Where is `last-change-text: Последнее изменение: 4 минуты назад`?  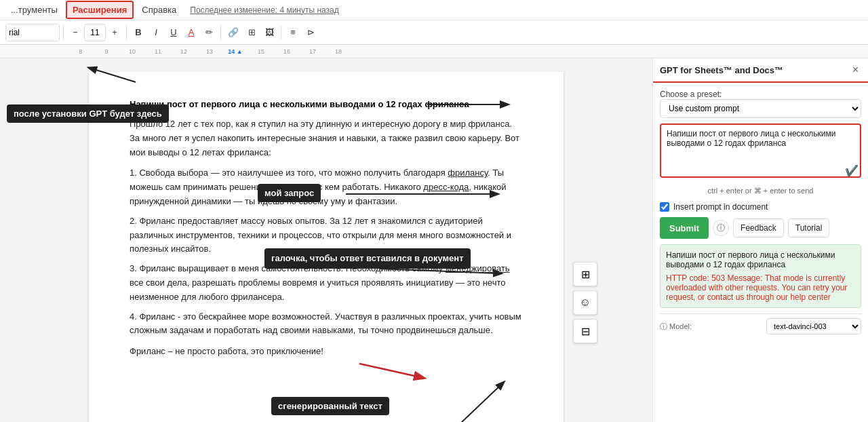
last-change-text: Последнее изменение: 4 минуты назад is located at coordinates (264, 10).